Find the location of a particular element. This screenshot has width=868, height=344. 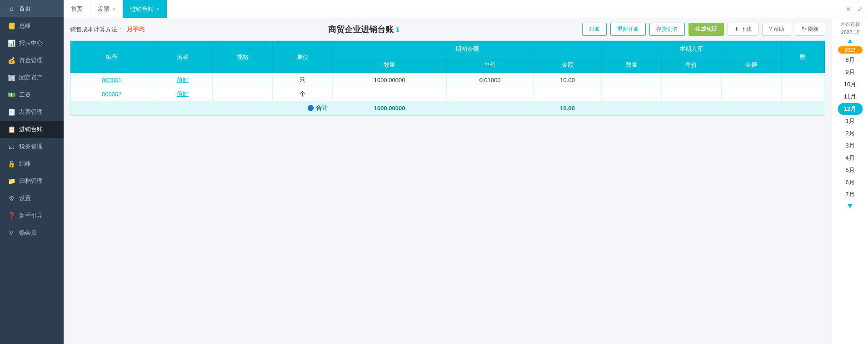

sidebar-label-payroll: 工资 is located at coordinates (25, 95).